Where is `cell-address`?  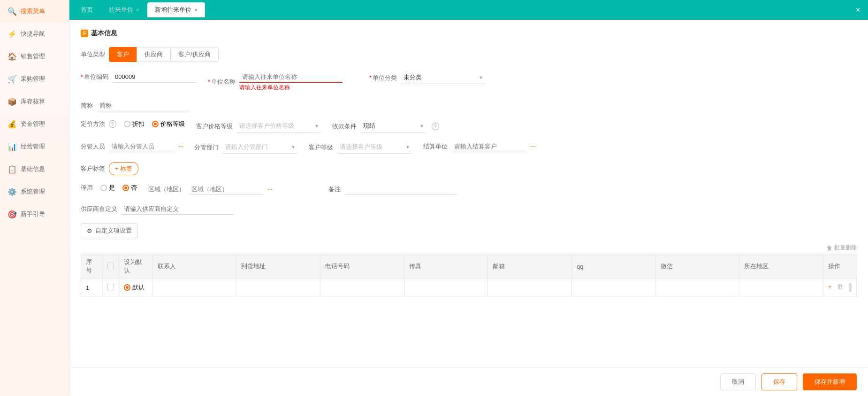 cell-address is located at coordinates (279, 287).